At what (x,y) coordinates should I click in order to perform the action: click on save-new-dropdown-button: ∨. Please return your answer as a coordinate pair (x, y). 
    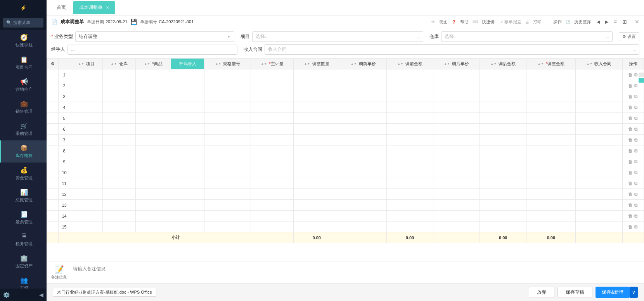
    Looking at the image, I should click on (634, 292).